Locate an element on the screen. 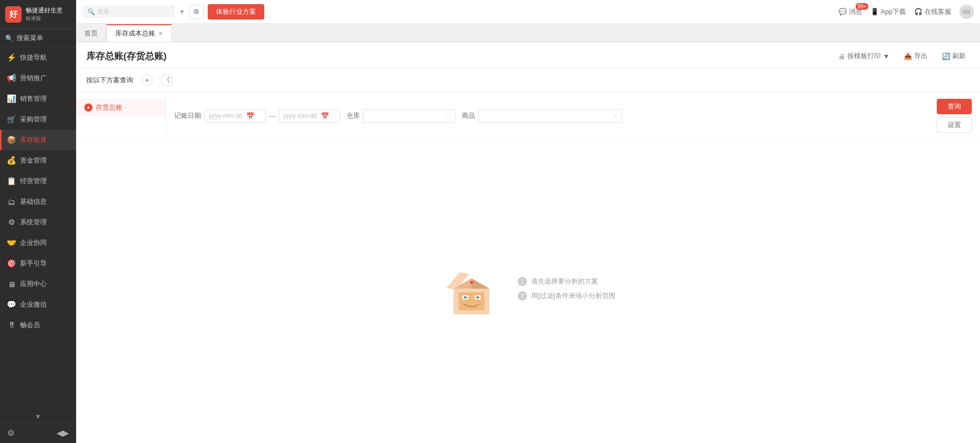 This screenshot has width=980, height=443. filter-add-btn: ＋ is located at coordinates (147, 80).